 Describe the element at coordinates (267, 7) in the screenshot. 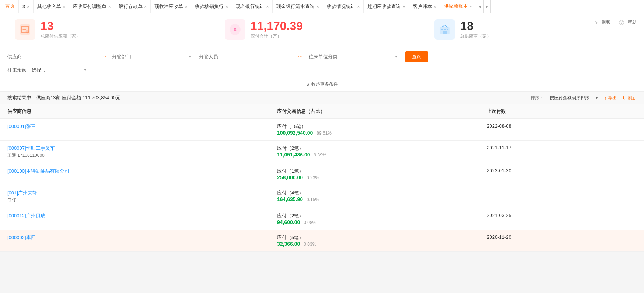

I see `close-cash-bank-stat: ×` at that location.